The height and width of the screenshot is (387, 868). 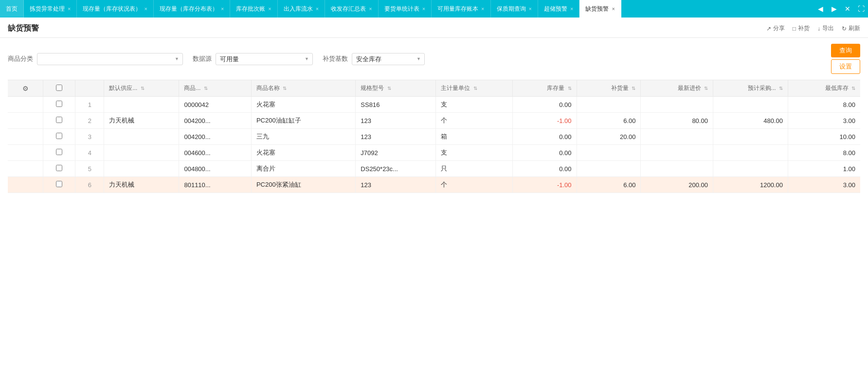 What do you see at coordinates (434, 153) in the screenshot?
I see `table-row: 4 004600... 火花塞 J7092 支 0.00 8.00` at bounding box center [434, 153].